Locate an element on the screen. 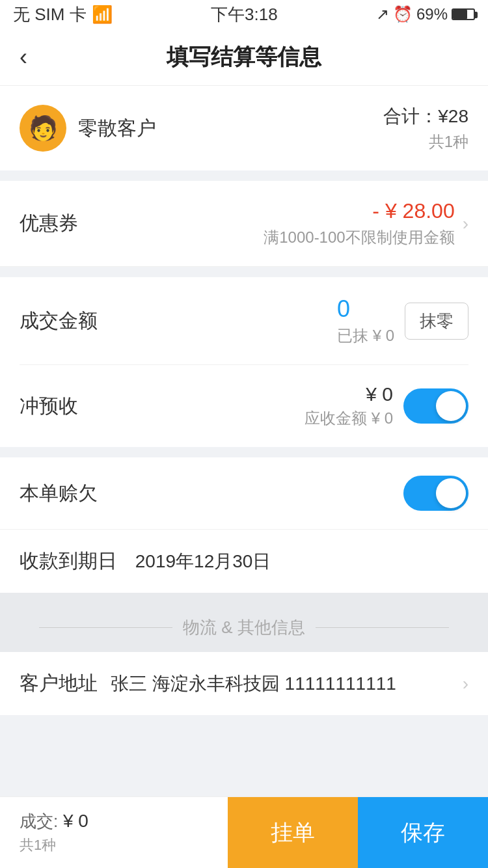 The height and width of the screenshot is (868, 488). transaction-label: 成交金额 is located at coordinates (59, 321).